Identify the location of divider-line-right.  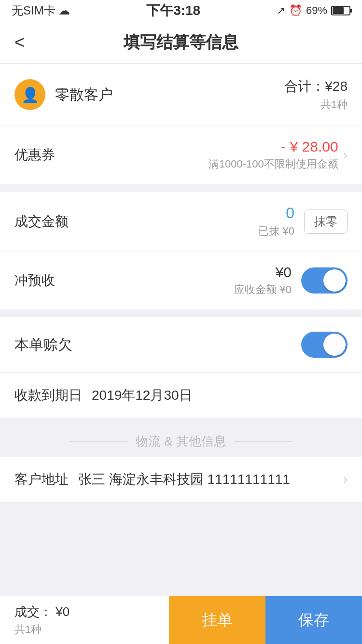
(263, 441).